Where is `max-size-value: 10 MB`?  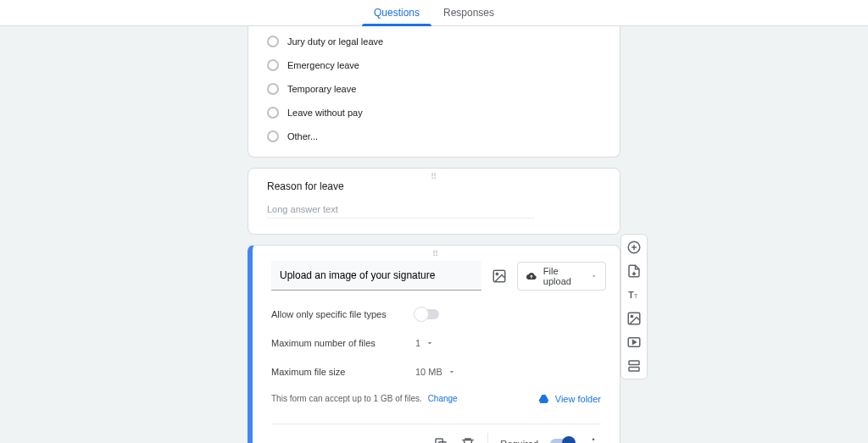 max-size-value: 10 MB is located at coordinates (429, 372).